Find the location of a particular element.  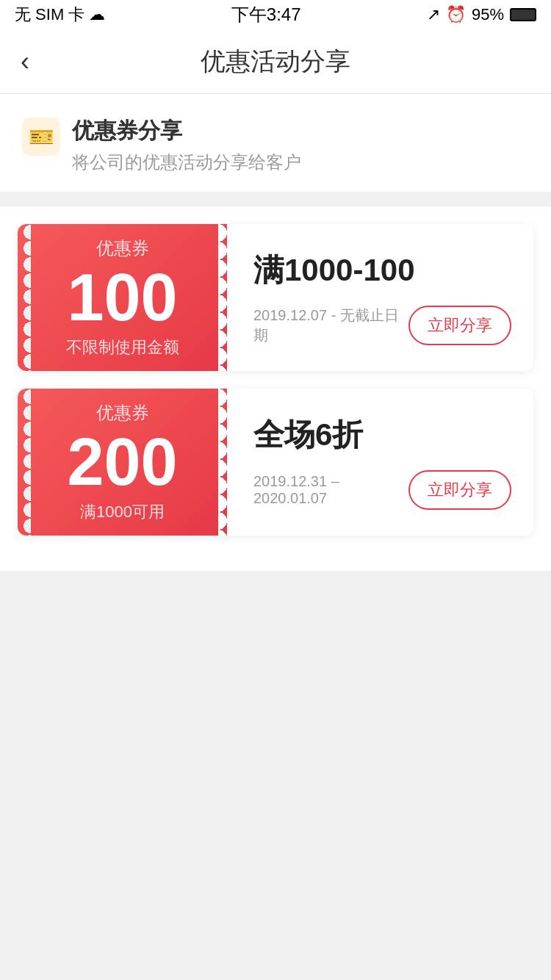

coupon-value-2: 200 is located at coordinates (122, 462).